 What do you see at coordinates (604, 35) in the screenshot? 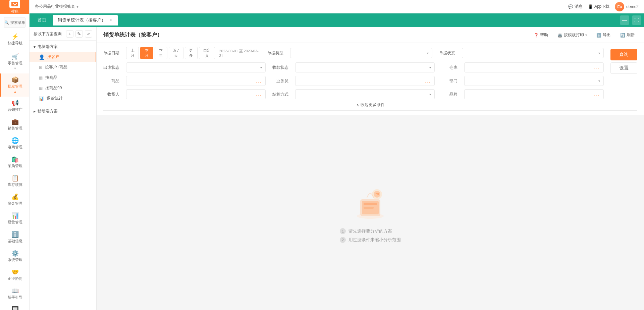
I see `export-button: ⬇️ 导出` at bounding box center [604, 35].